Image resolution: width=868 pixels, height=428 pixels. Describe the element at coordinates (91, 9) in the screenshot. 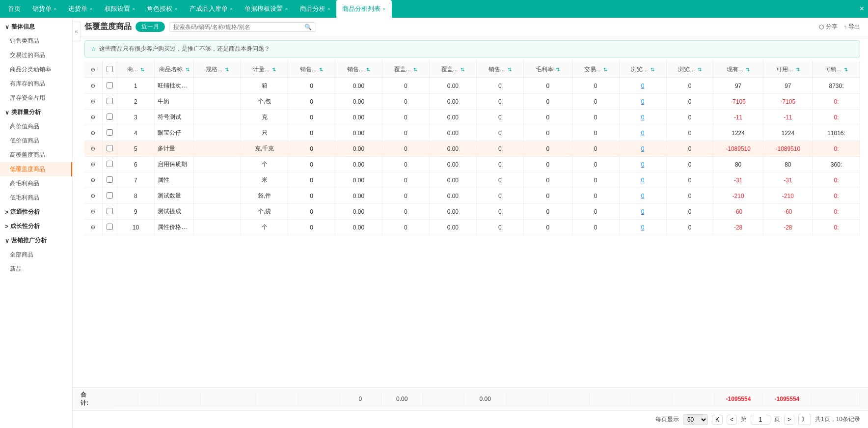

I see `close-tab-purchase: ×` at that location.